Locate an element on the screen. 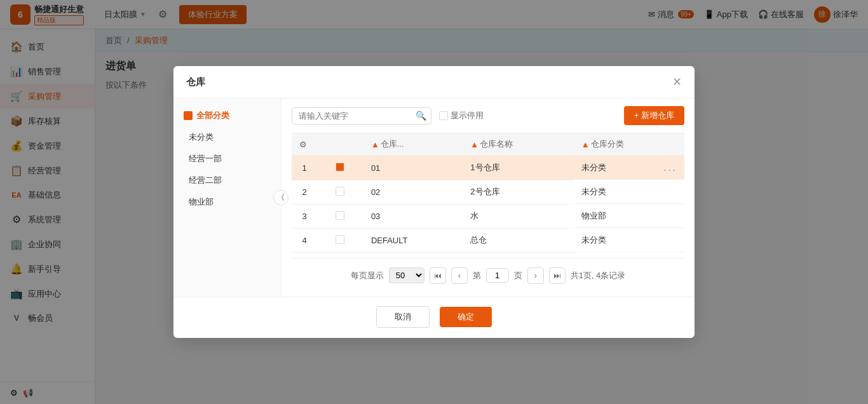 The width and height of the screenshot is (868, 404). category-sidebar: 《 全部分类 未分类 经营一部 经营二部 物业部 is located at coordinates (227, 198).